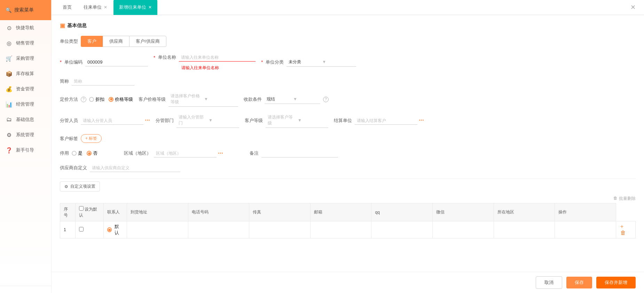 This screenshot has height=293, width=644. Describe the element at coordinates (386, 121) in the screenshot. I see `settlement-input` at that location.